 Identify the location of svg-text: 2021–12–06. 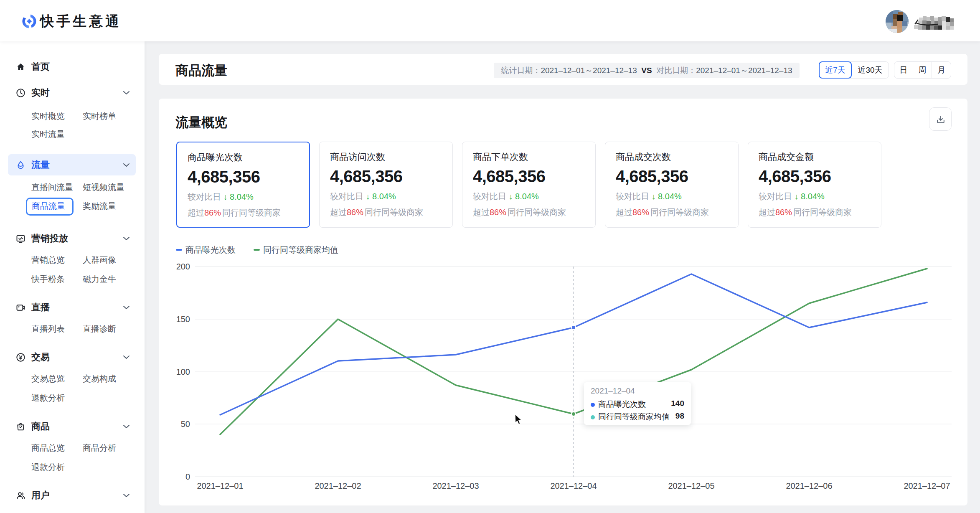
(809, 486).